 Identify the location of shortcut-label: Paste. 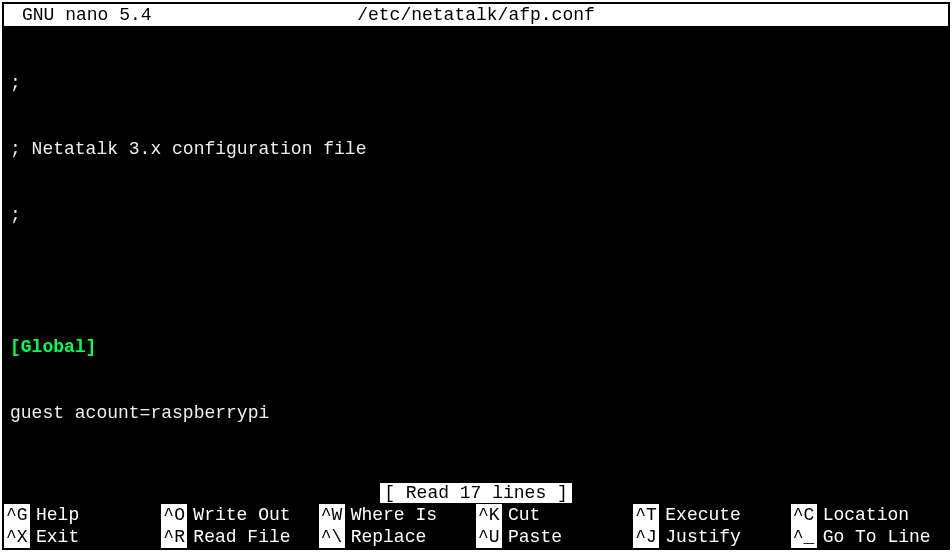
(535, 537).